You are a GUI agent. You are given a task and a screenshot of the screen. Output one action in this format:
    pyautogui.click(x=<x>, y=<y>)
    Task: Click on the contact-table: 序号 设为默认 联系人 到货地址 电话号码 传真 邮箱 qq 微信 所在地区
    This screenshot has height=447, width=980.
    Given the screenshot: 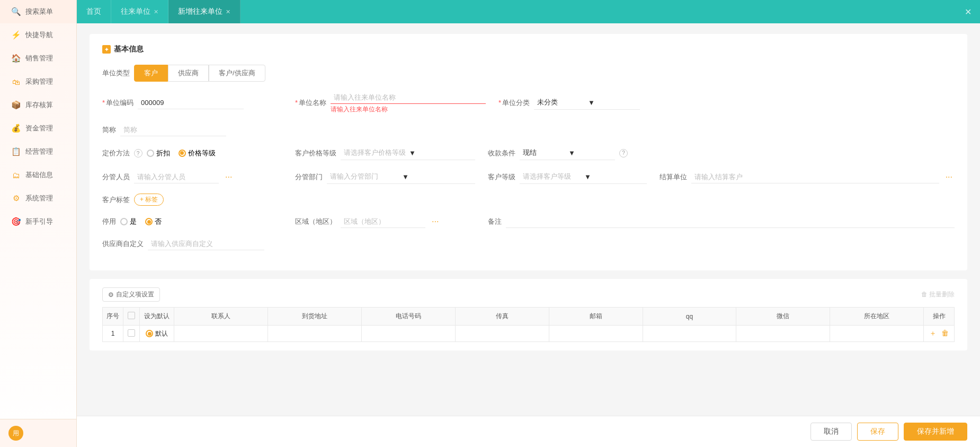 What is the action you would take?
    pyautogui.click(x=529, y=325)
    